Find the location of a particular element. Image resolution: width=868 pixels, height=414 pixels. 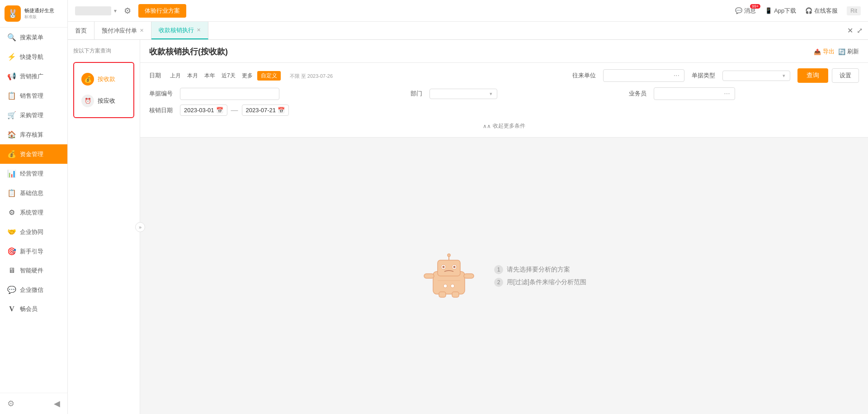

filter-settings-button: 设置 is located at coordinates (845, 76).